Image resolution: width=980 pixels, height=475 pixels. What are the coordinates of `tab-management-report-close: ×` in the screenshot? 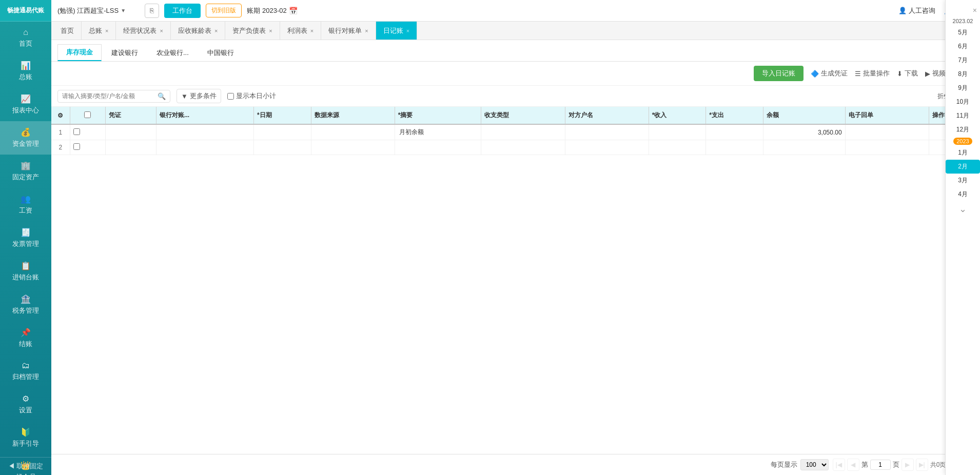 It's located at (161, 31).